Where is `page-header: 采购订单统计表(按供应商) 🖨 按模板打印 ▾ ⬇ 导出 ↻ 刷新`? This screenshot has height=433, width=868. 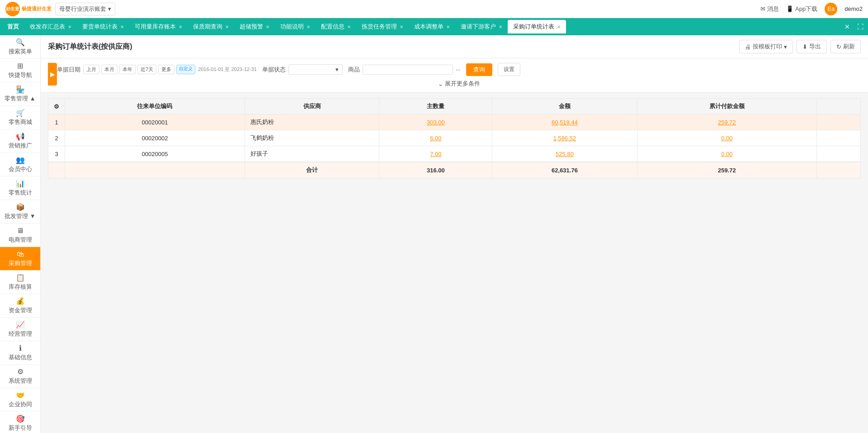 page-header: 采购订单统计表(按供应商) 🖨 按模板打印 ▾ ⬇ 导出 ↻ 刷新 is located at coordinates (454, 47).